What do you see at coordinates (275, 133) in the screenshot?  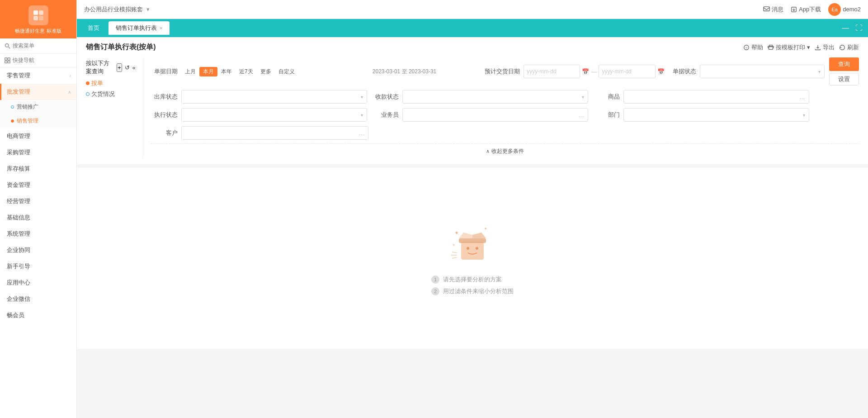 I see `customer-input: …` at bounding box center [275, 133].